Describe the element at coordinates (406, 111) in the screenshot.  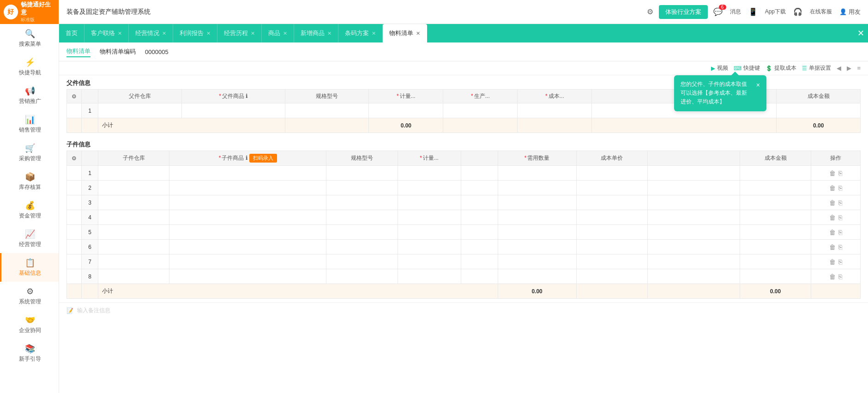
I see `parent-row-unit` at that location.